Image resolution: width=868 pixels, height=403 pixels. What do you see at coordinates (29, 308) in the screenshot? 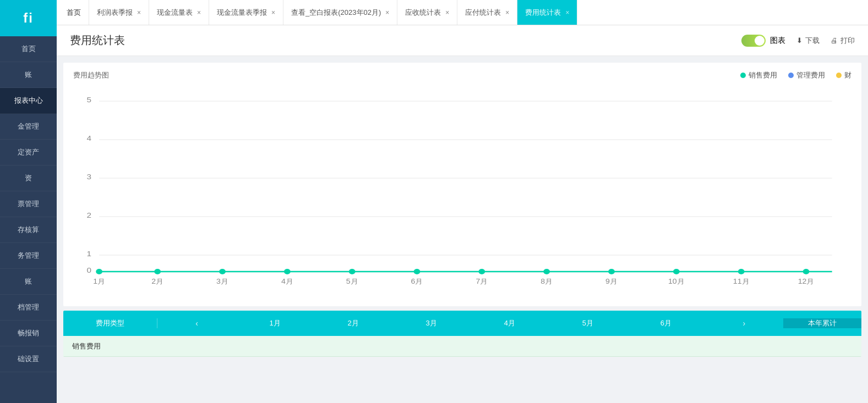
I see `sidebar-item-archive: 档管理` at bounding box center [29, 308].